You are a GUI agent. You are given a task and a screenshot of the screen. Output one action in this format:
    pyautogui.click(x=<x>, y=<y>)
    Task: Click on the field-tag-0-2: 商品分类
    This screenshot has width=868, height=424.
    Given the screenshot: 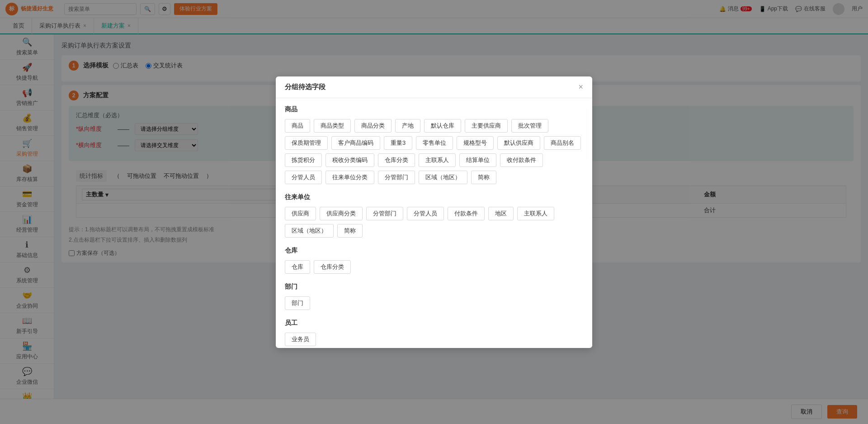 What is the action you would take?
    pyautogui.click(x=373, y=126)
    